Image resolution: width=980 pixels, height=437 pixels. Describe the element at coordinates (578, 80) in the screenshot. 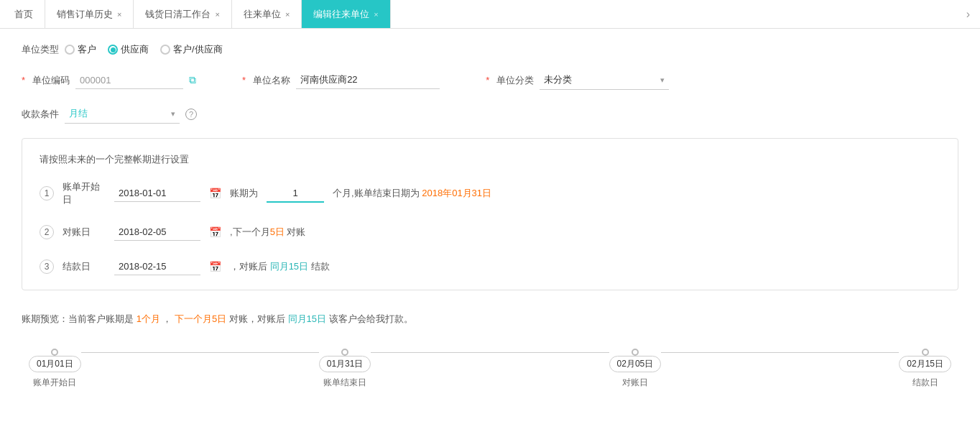

I see `unit-category-field: * 单位分类 未分类 ▾` at that location.